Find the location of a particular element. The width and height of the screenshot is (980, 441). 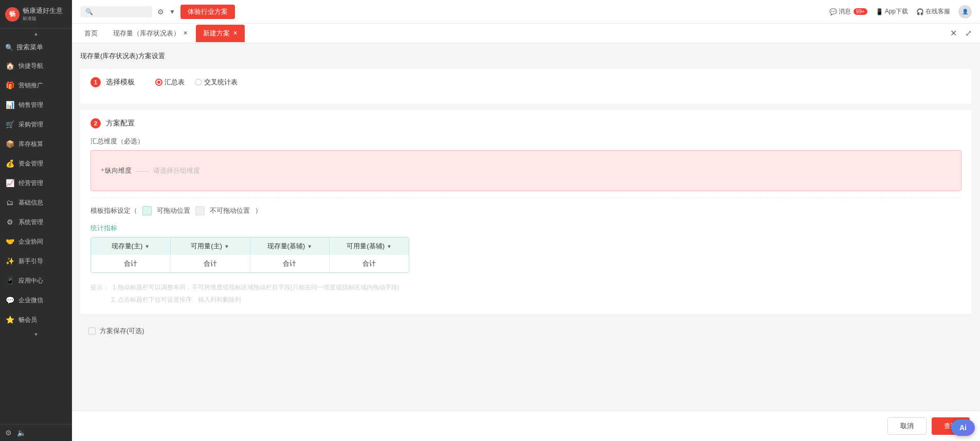

sidebar-item-label: 应用中心 is located at coordinates (31, 281).